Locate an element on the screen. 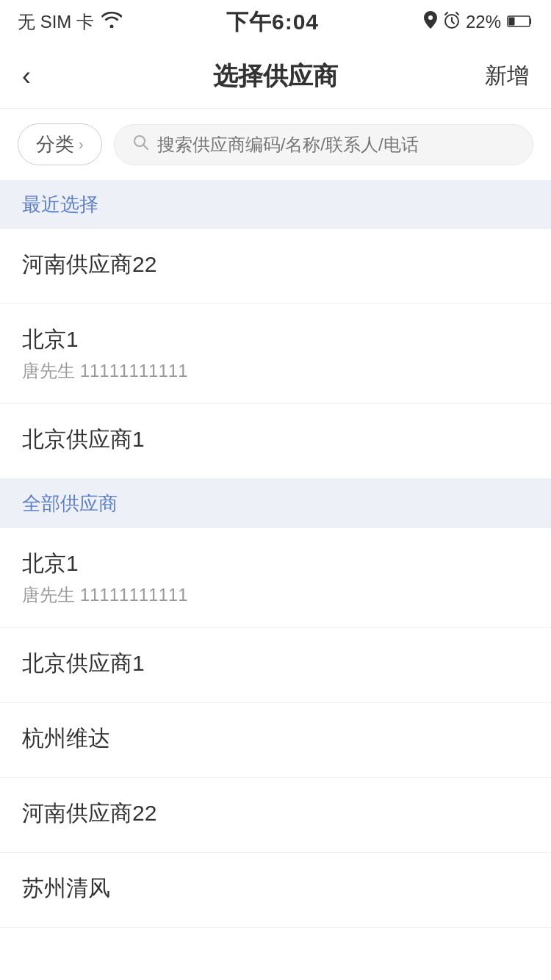 The height and width of the screenshot is (980, 551). category-label: 分类 is located at coordinates (55, 144).